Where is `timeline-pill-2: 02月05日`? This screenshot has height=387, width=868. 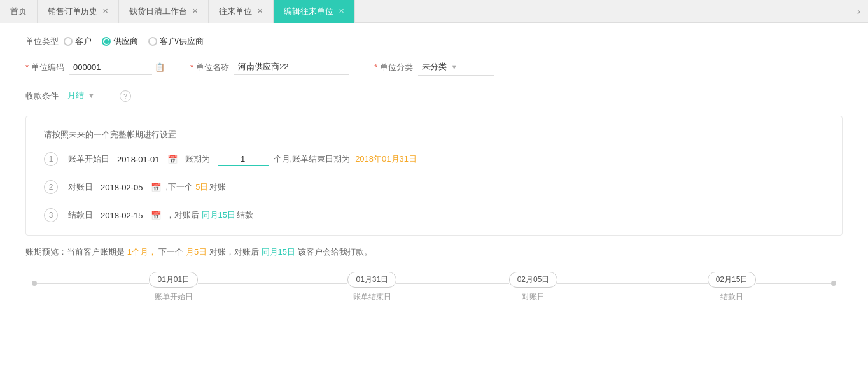 timeline-pill-2: 02月05日 is located at coordinates (533, 280).